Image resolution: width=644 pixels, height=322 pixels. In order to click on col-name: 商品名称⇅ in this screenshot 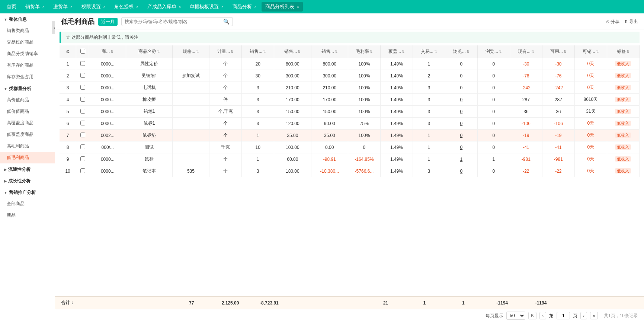, I will do `click(149, 52)`.